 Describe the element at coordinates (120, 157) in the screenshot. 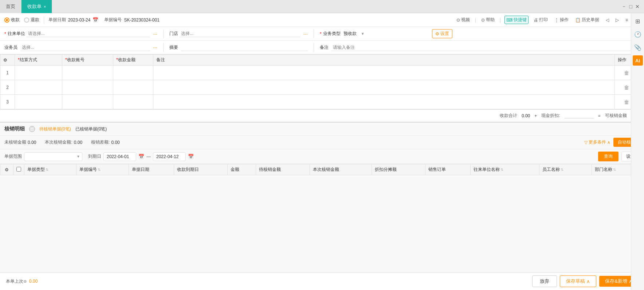

I see `date-from-input` at that location.